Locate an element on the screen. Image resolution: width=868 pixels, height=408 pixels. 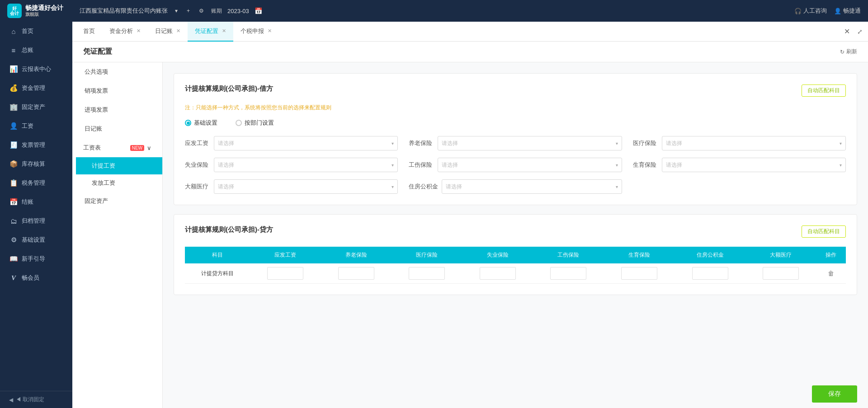
left-menu-item-public: 公共选项 is located at coordinates (118, 72).